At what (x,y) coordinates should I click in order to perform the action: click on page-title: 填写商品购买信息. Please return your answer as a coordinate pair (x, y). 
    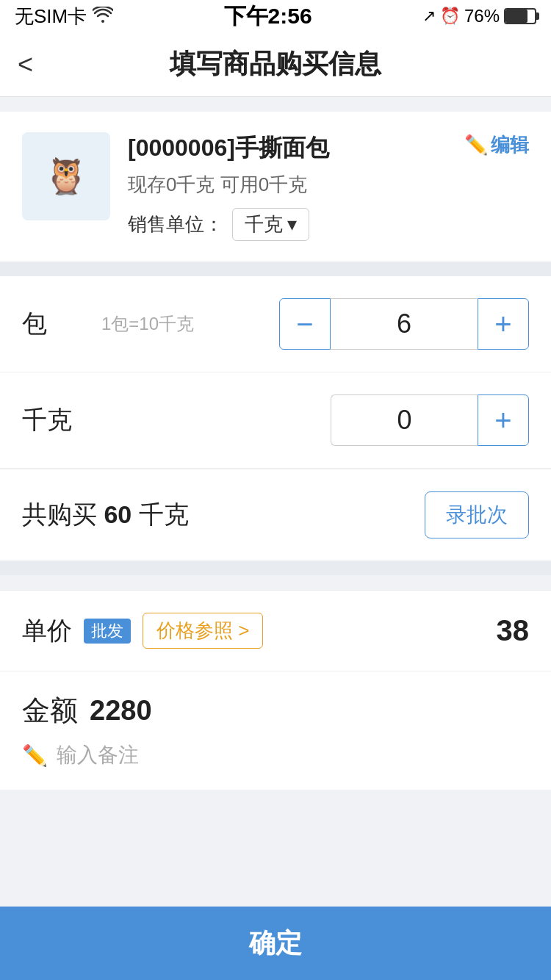
    Looking at the image, I should click on (276, 65).